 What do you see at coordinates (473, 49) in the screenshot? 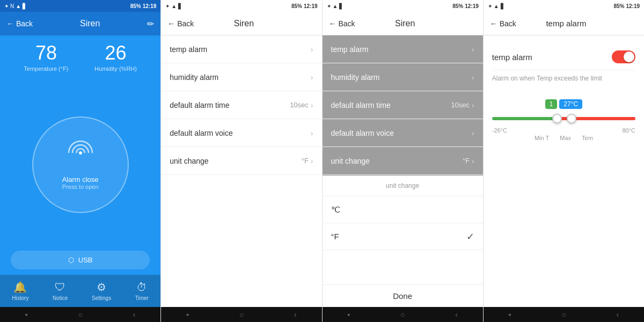
I see `menu-arrow-dimmed-temp: ›` at bounding box center [473, 49].